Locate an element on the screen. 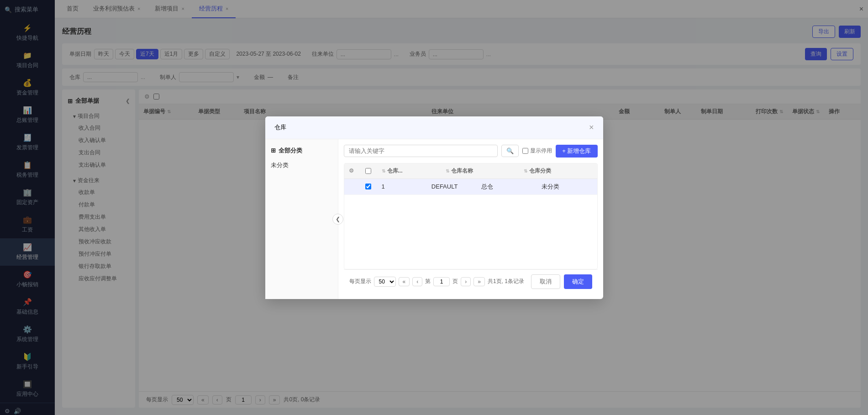 This screenshot has width=868, height=415. add-warehouse-btn: + 新增仓库 is located at coordinates (576, 151).